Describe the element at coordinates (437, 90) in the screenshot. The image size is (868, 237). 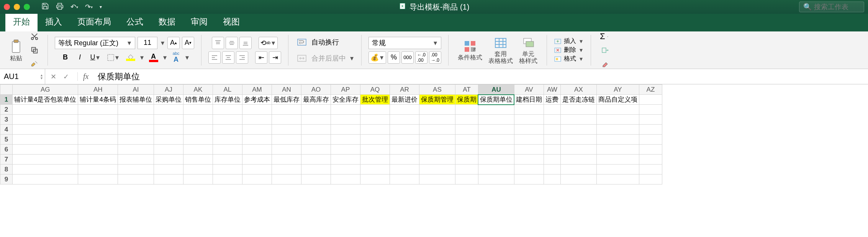
I see `col-header-AS: AS` at that location.